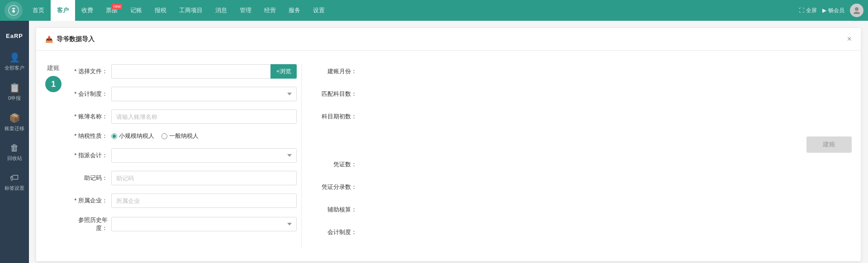  I want to click on nav-item-settings: 设置, so click(319, 10).